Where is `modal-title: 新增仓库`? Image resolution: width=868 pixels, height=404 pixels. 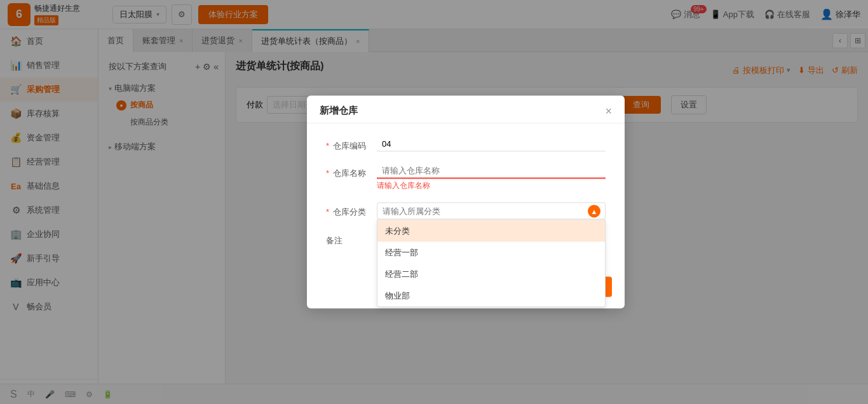
modal-title: 新增仓库 is located at coordinates (339, 111).